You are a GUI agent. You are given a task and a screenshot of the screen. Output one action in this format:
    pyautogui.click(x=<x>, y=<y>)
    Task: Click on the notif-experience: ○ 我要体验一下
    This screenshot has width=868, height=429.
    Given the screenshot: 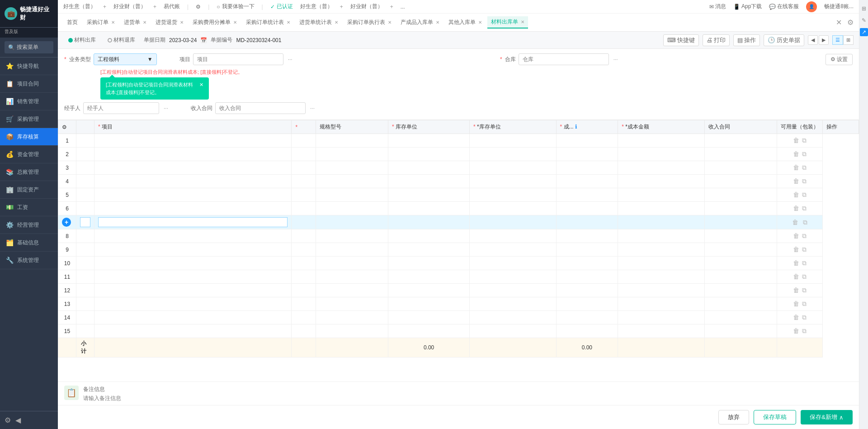 What is the action you would take?
    pyautogui.click(x=235, y=6)
    